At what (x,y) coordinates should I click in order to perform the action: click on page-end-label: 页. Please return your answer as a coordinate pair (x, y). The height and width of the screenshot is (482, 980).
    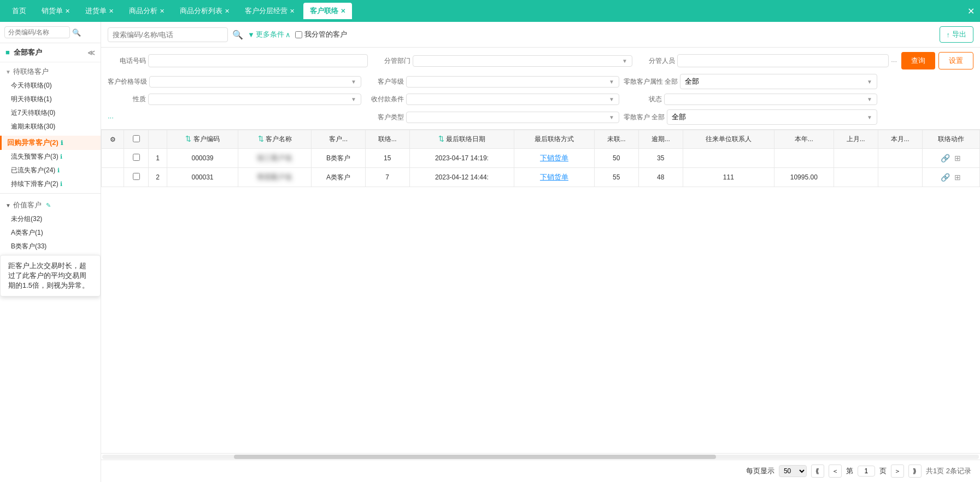
    Looking at the image, I should click on (883, 471).